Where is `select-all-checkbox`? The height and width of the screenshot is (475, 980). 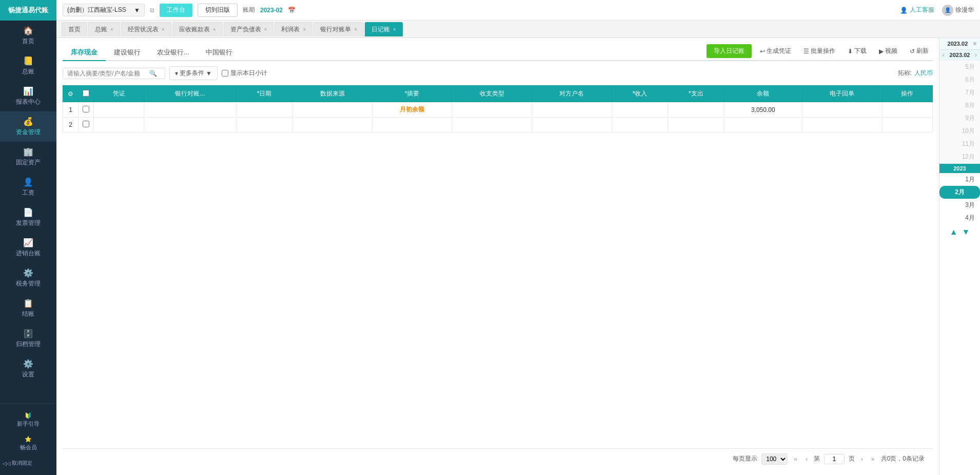
select-all-checkbox is located at coordinates (86, 93).